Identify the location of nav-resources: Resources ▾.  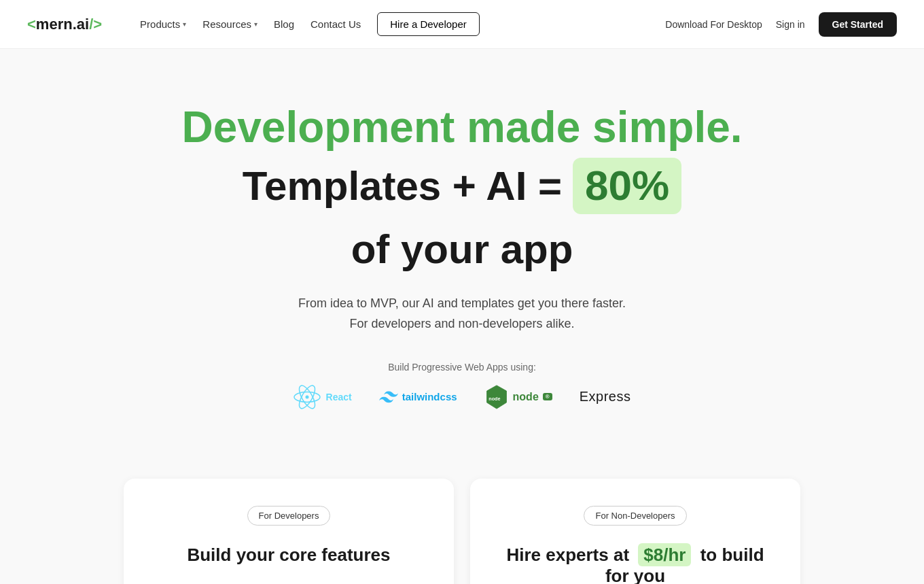
(230, 24).